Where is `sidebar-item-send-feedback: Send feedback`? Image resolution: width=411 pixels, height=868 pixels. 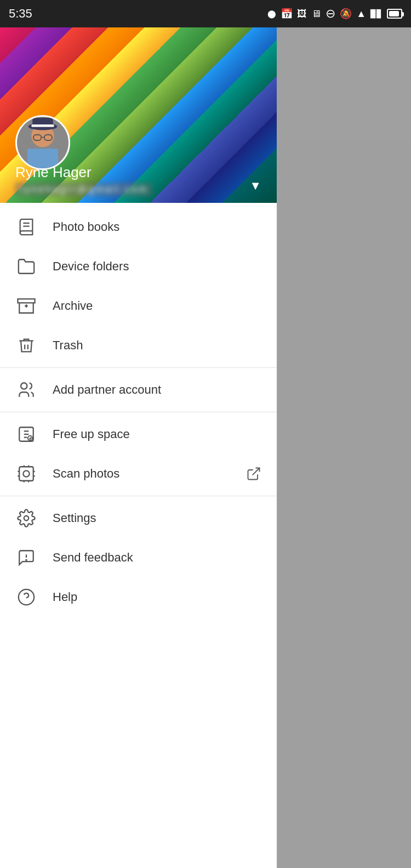
sidebar-item-send-feedback: Send feedback is located at coordinates (138, 558).